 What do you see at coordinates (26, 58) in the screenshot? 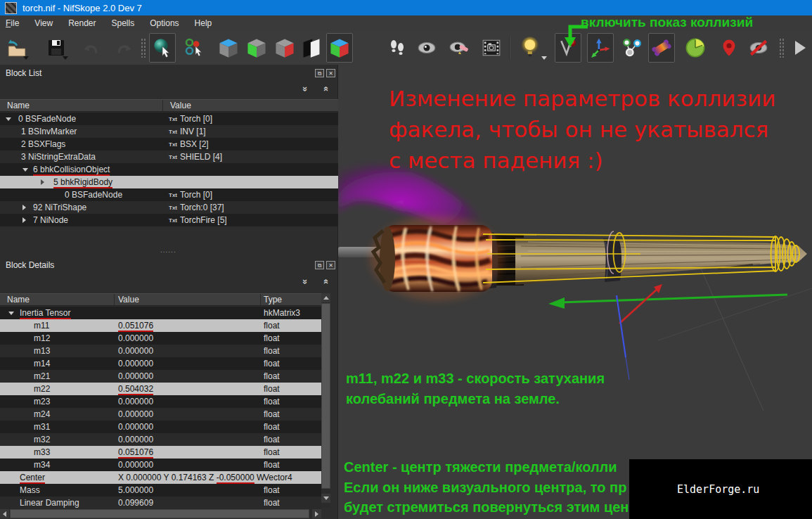
I see `open-dropdown` at bounding box center [26, 58].